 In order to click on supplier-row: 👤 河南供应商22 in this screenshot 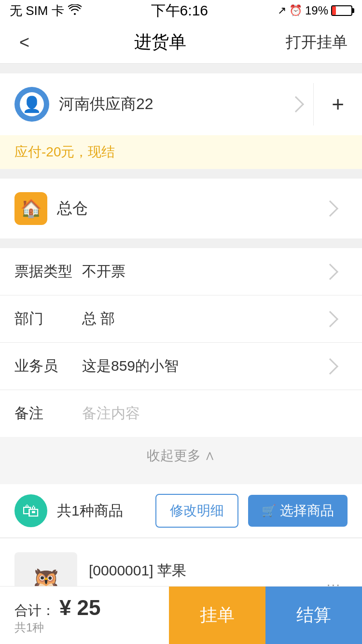, I will do `click(156, 104)`.